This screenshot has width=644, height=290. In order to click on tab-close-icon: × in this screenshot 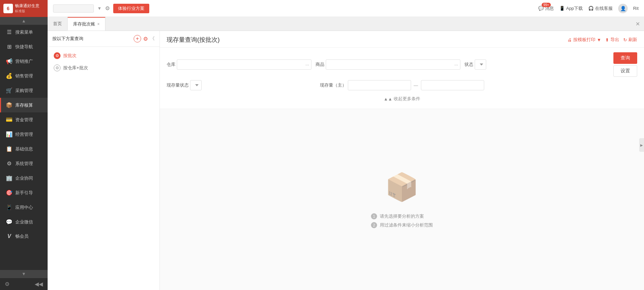, I will do `click(99, 24)`.